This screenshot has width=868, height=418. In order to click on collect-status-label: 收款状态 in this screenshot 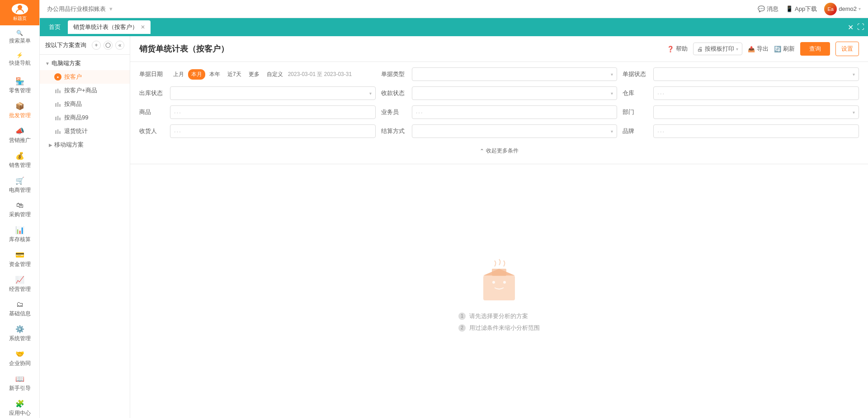, I will do `click(395, 93)`.